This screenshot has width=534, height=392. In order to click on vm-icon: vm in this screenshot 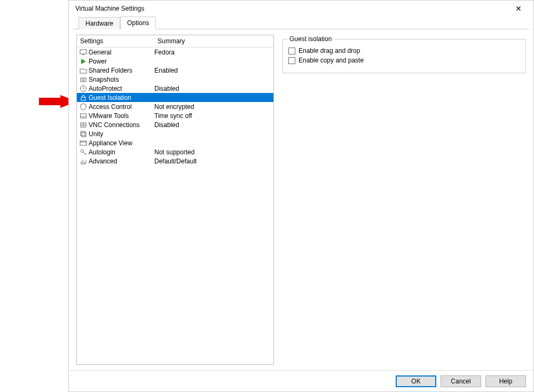, I will do `click(83, 116)`.